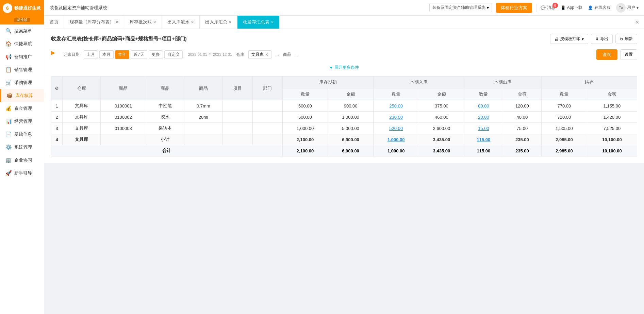  I want to click on sidebar-item-purchase: 🛒 采购管理, so click(22, 83).